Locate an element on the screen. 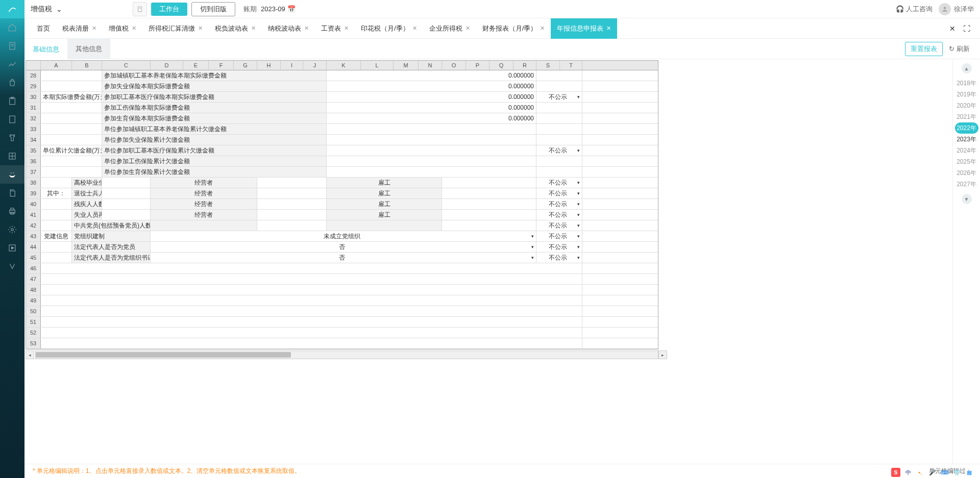 The image size is (980, 478). row-header: 35 is located at coordinates (34, 150).